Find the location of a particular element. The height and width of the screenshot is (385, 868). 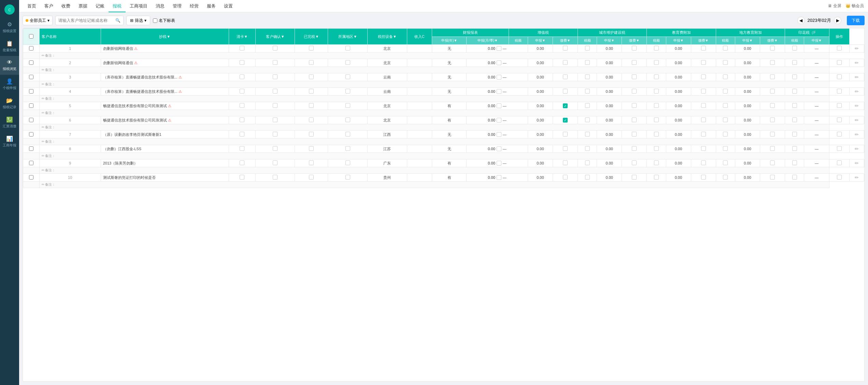

nav-management: 管理 is located at coordinates (177, 6).